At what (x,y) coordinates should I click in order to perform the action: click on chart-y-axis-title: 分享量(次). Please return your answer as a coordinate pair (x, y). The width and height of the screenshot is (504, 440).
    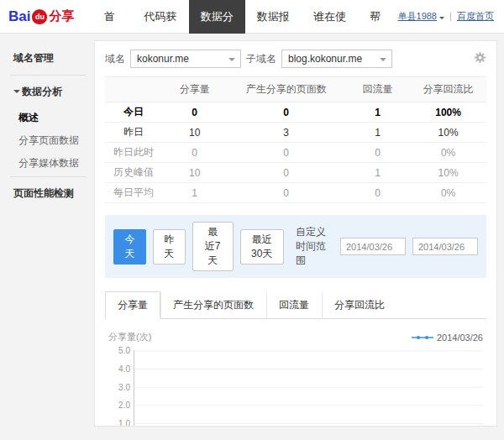
    Looking at the image, I should click on (129, 338).